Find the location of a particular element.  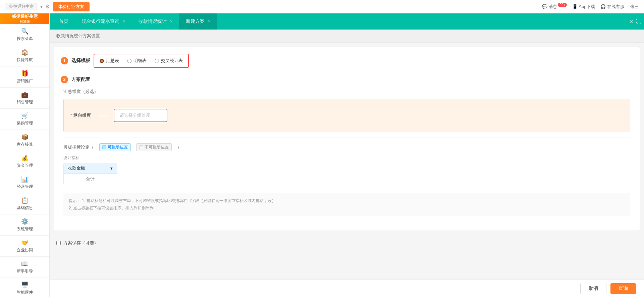

step1-section: 1 选择模板 汇总表 明细表 is located at coordinates (347, 61).